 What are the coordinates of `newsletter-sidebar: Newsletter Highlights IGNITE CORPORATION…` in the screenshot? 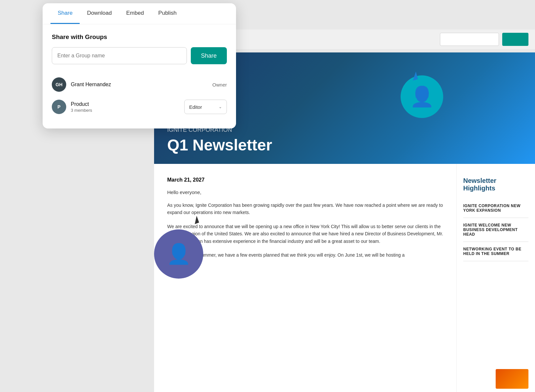 It's located at (496, 278).